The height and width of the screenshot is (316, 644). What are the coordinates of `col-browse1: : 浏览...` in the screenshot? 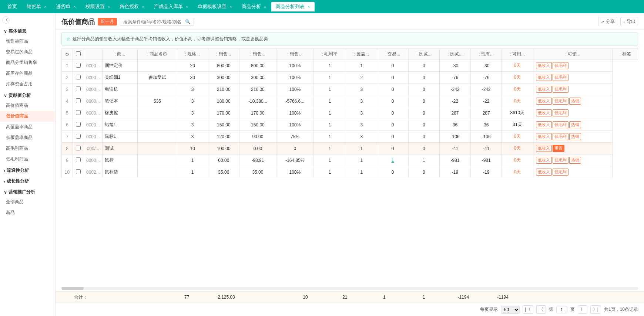 It's located at (424, 54).